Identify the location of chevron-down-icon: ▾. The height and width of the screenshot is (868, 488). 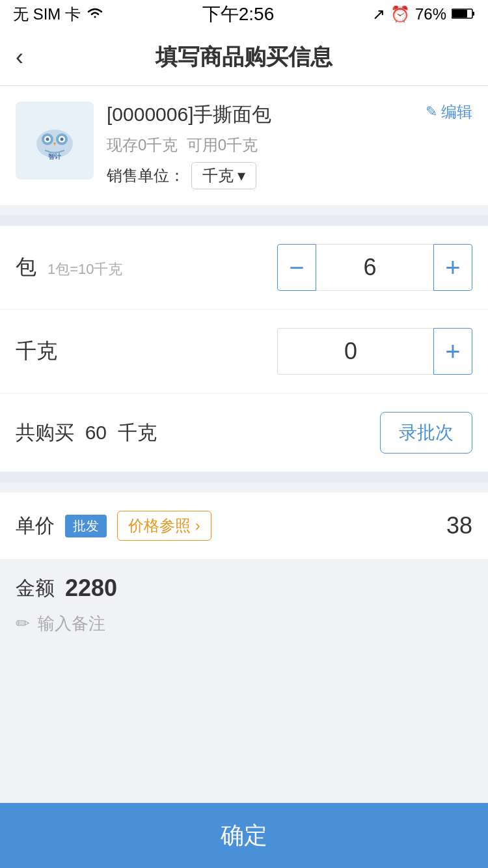
(241, 176).